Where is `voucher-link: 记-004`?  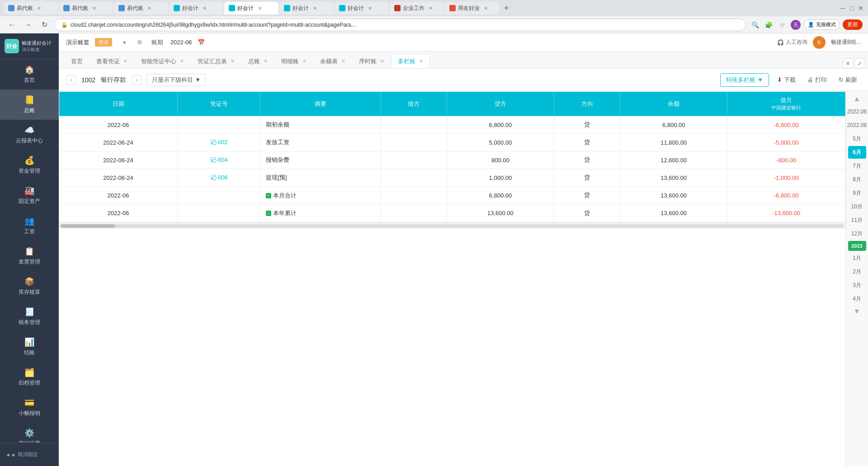 voucher-link: 记-004 is located at coordinates (219, 160).